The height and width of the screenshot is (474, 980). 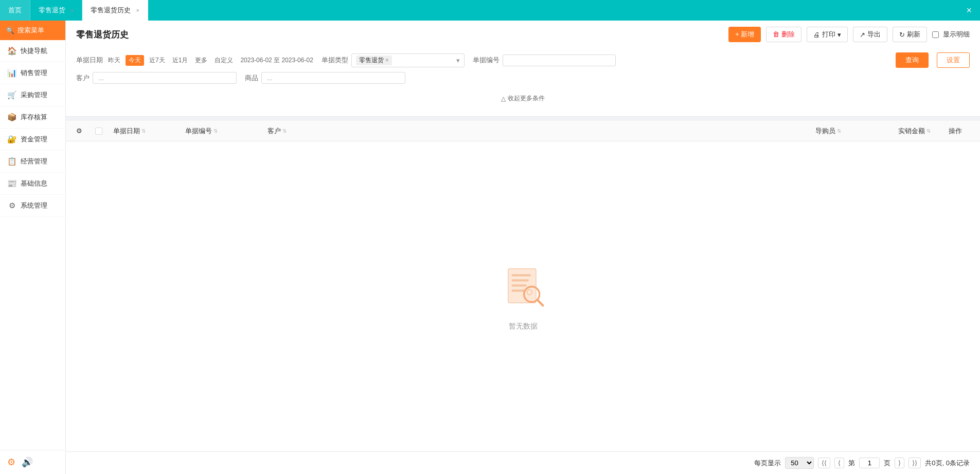 I want to click on empty-text: 暂无数据, so click(x=523, y=326).